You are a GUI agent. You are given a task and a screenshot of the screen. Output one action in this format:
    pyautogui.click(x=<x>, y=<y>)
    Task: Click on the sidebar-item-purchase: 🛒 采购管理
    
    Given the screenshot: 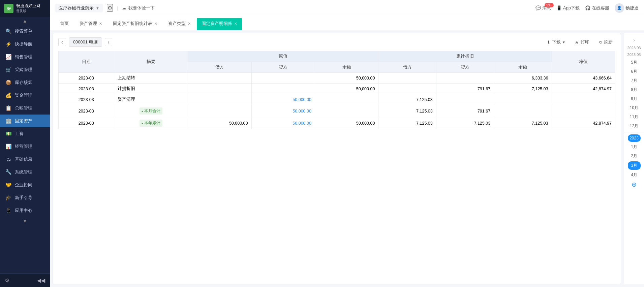 What is the action you would take?
    pyautogui.click(x=25, y=70)
    